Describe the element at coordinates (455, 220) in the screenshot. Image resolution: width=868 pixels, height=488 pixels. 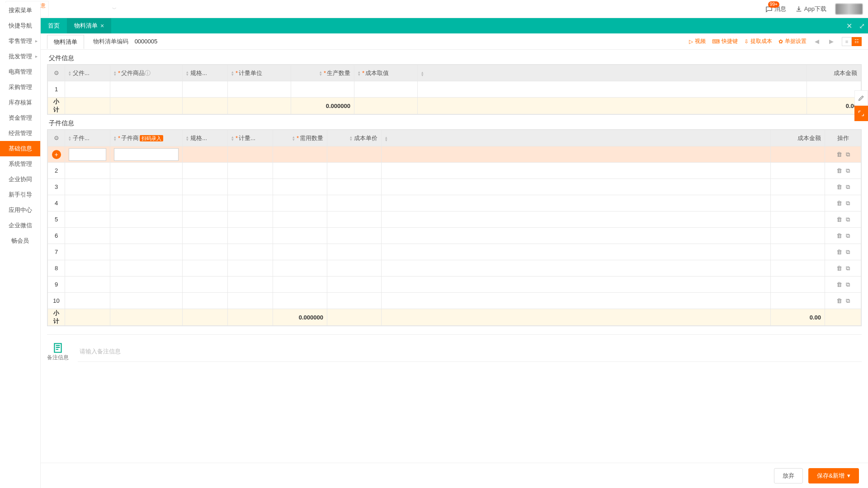
I see `child-row: 5🗑⧉` at that location.